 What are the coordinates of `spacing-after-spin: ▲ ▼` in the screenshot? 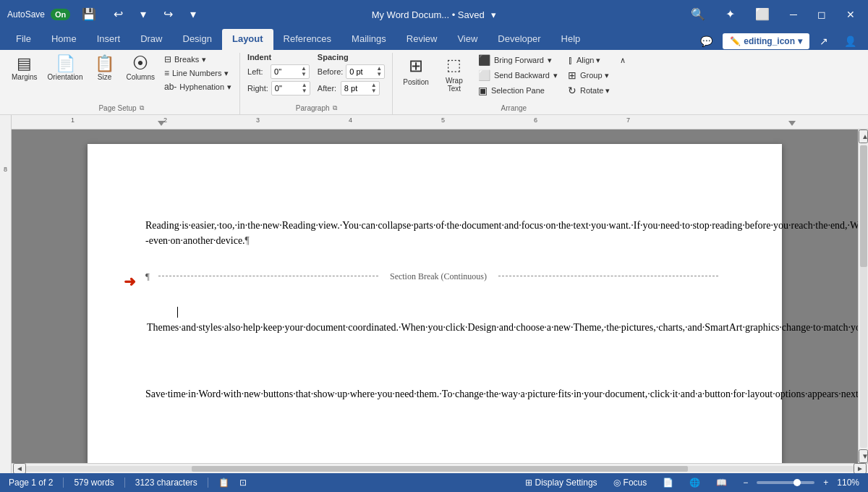 It's located at (374, 88).